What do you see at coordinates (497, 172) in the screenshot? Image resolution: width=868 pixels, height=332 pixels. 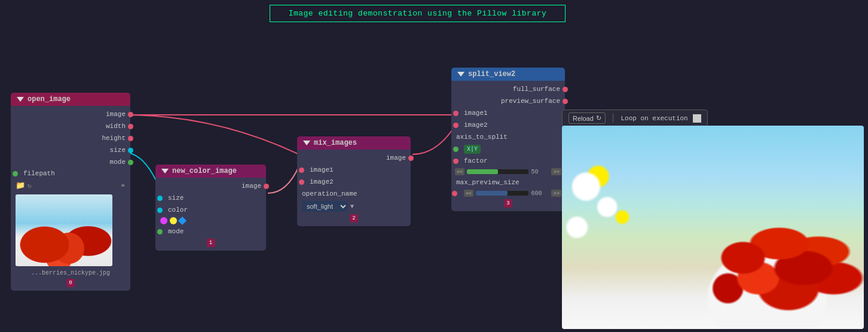 I see `factor-slider-track` at bounding box center [497, 172].